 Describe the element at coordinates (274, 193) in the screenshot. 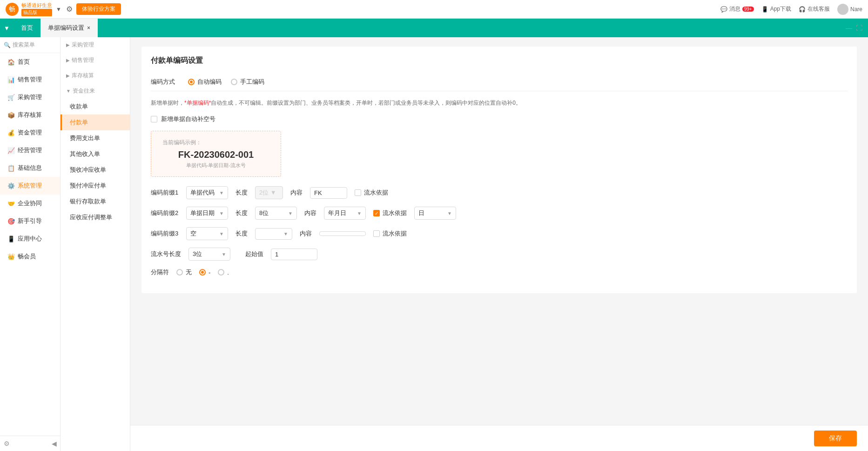

I see `prefix1-length-arrow: ▼` at that location.